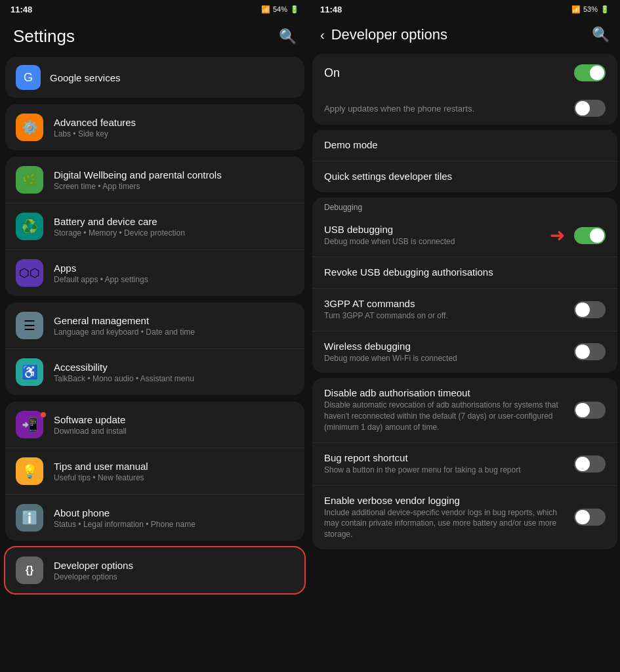  Describe the element at coordinates (465, 236) in the screenshot. I see `usb-debugging-item: USB debugging Debug mode when USB is con…` at that location.